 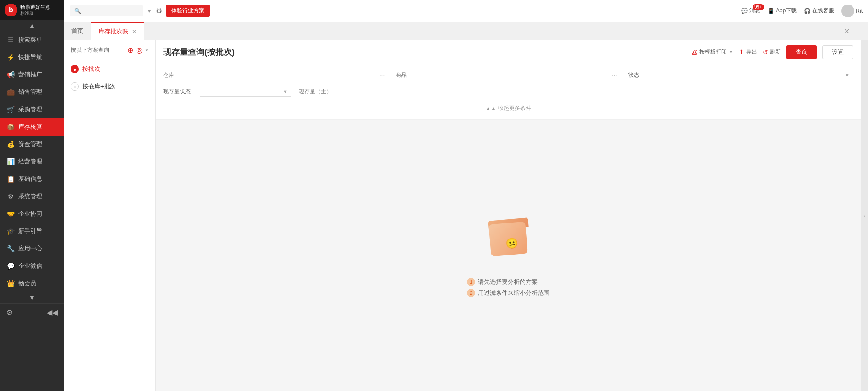 I want to click on export-action: ⬆ 导出, so click(x=748, y=52).